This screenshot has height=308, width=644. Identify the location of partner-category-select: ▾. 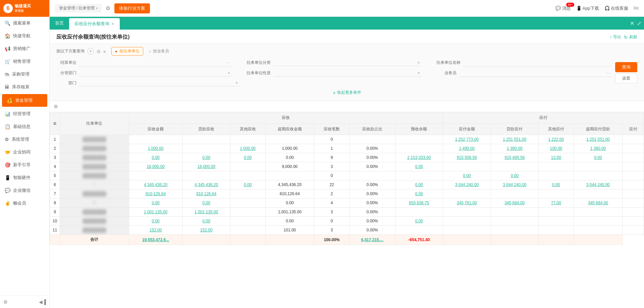
(347, 63).